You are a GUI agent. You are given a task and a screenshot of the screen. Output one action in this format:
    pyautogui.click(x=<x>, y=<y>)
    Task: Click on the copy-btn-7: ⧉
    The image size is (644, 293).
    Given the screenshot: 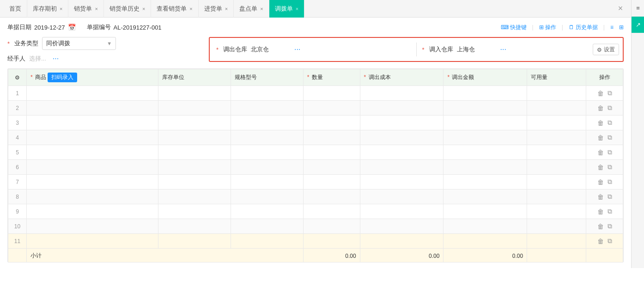 What is the action you would take?
    pyautogui.click(x=610, y=182)
    